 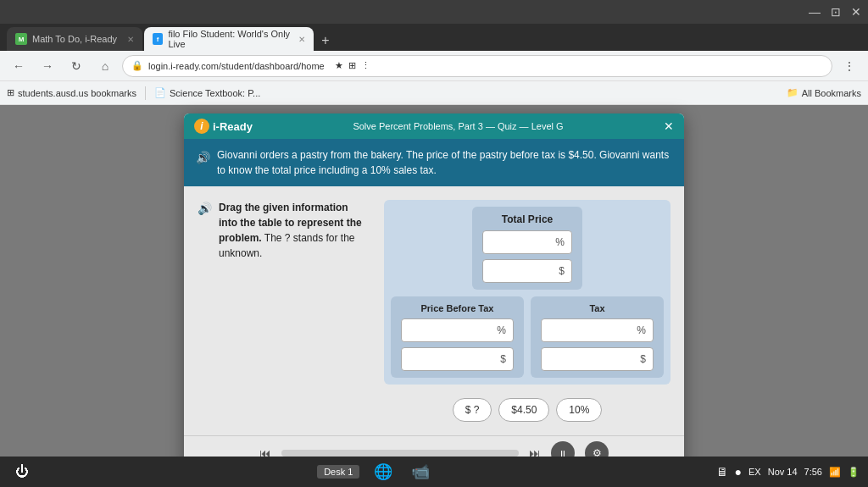 I want to click on forward-button: →, so click(x=47, y=66).